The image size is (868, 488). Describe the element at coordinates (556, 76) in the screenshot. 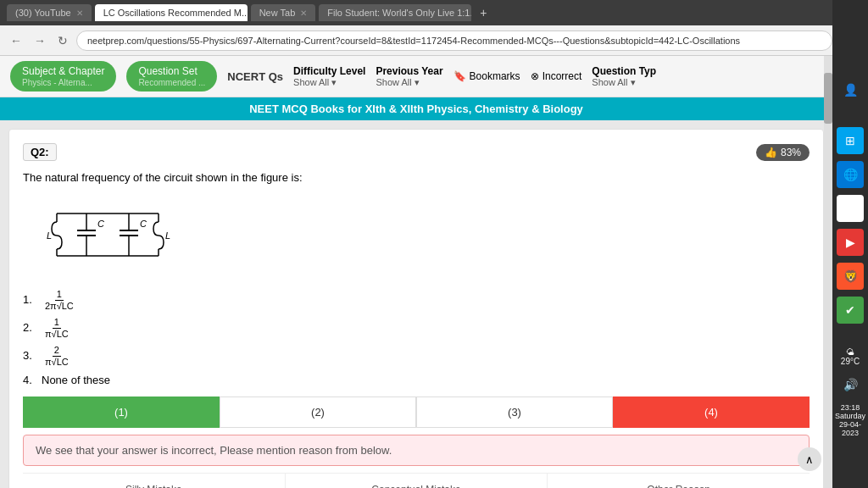

I see `incorrect-item: ⊗ Incorrect` at that location.